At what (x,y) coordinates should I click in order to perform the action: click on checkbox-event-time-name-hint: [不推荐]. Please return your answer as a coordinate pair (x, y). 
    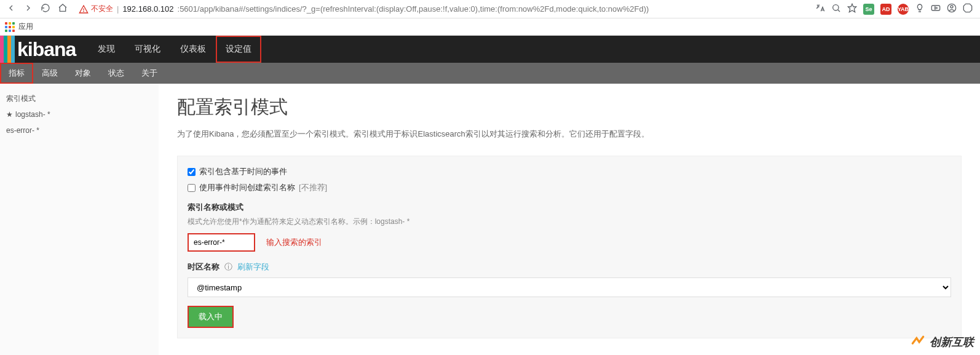
    Looking at the image, I should click on (313, 188).